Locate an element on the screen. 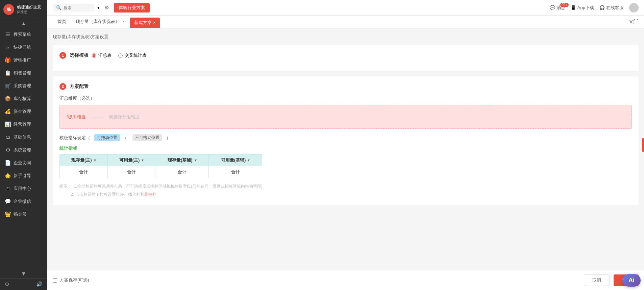 The image size is (644, 290). topbar-right: 💬 消息 99+ 📱 App下载 🎧 在线客服 is located at coordinates (594, 8).